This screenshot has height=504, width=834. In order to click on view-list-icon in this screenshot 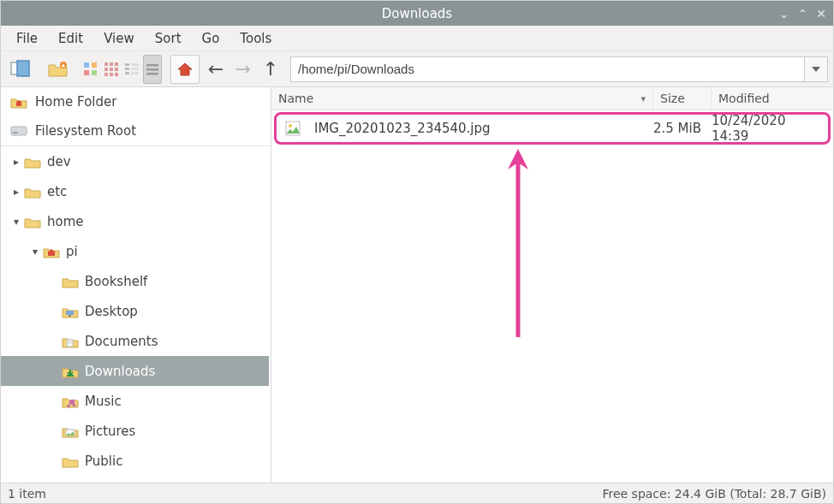, I will do `click(152, 69)`.